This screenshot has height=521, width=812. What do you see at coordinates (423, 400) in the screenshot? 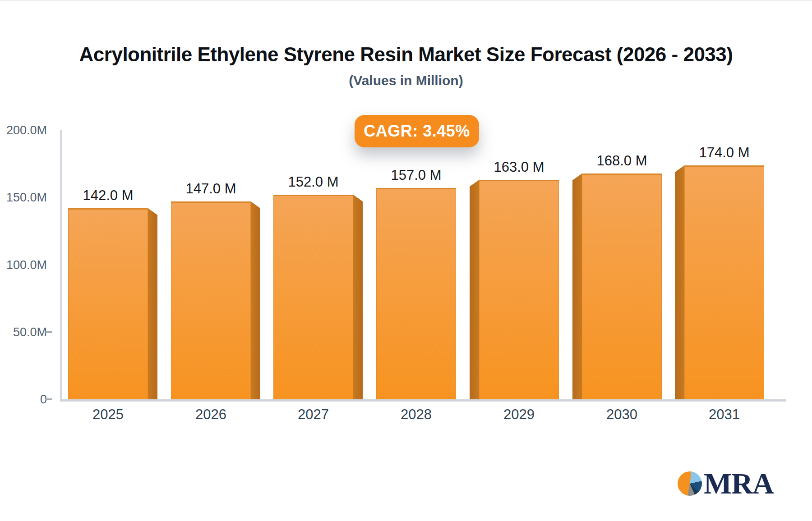
I see `x-axis-line` at bounding box center [423, 400].